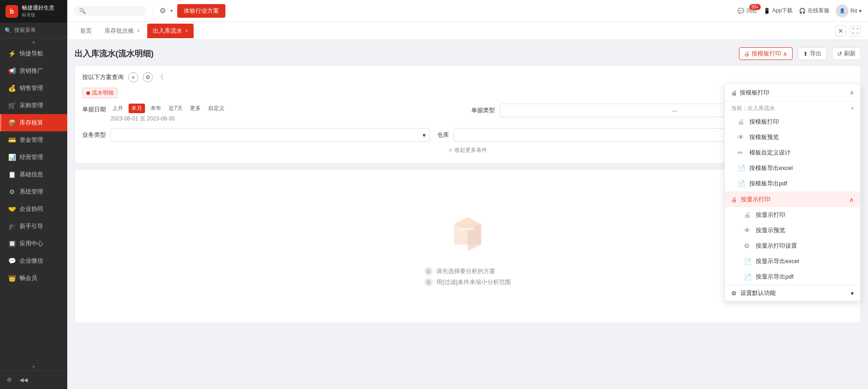 The image size is (868, 389). I want to click on panel-item-template-pdf: 📄 按模板导出pdf, so click(793, 184).